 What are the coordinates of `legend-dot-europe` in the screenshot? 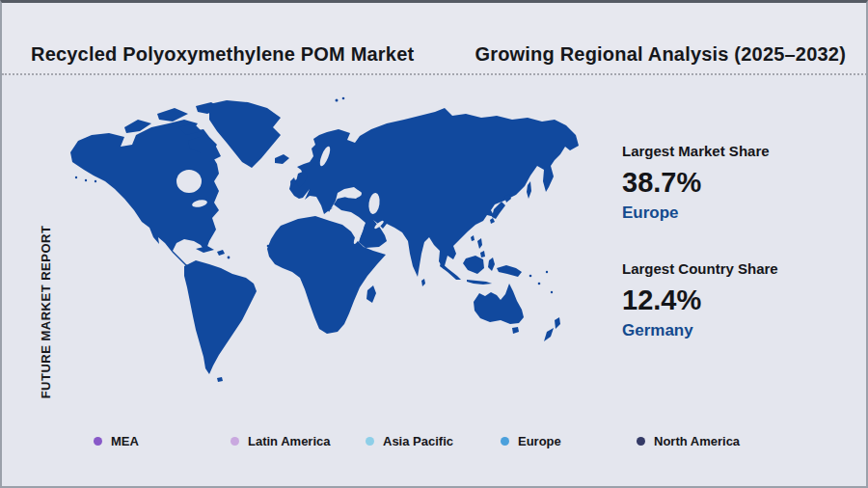 It's located at (505, 442).